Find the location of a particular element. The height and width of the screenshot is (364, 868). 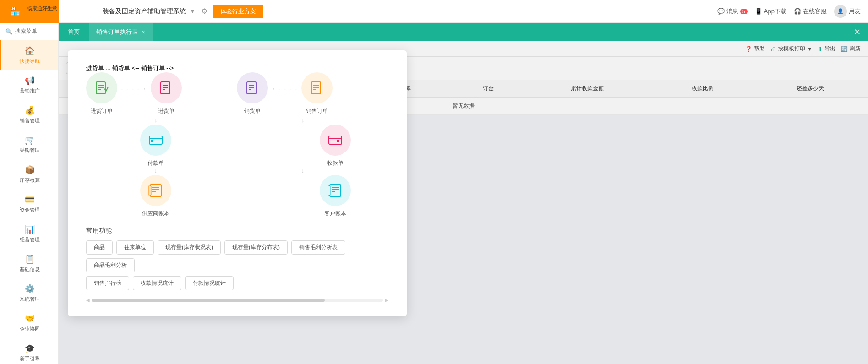

flow-node-sale-bill: 销货单 is located at coordinates (252, 93).